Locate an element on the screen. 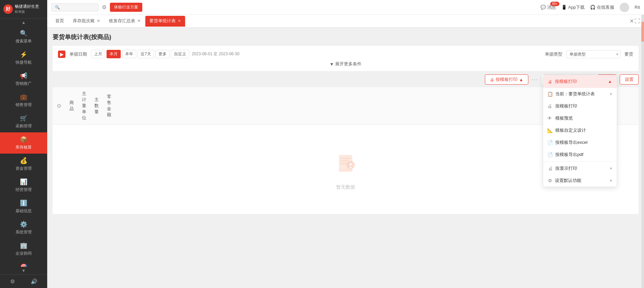 The image size is (644, 288). print-dropdown-menu: 🖨 按模板打印 ▲ 📋 当前：要货单统计表 ▾ 🖨 按模板打印 👁 模板预览 📐 is located at coordinates (580, 131).